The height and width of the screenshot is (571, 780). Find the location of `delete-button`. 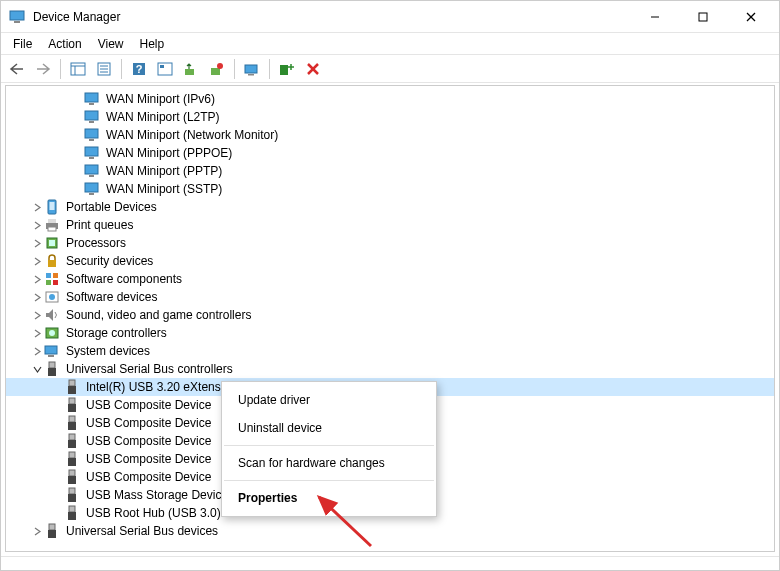

delete-button is located at coordinates (313, 69).